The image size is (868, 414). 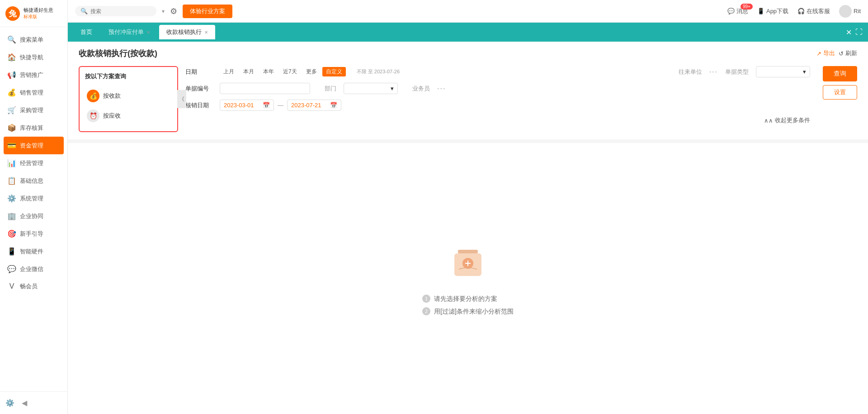 What do you see at coordinates (38, 10) in the screenshot?
I see `logo-app-name: 畅捷通好生意` at bounding box center [38, 10].